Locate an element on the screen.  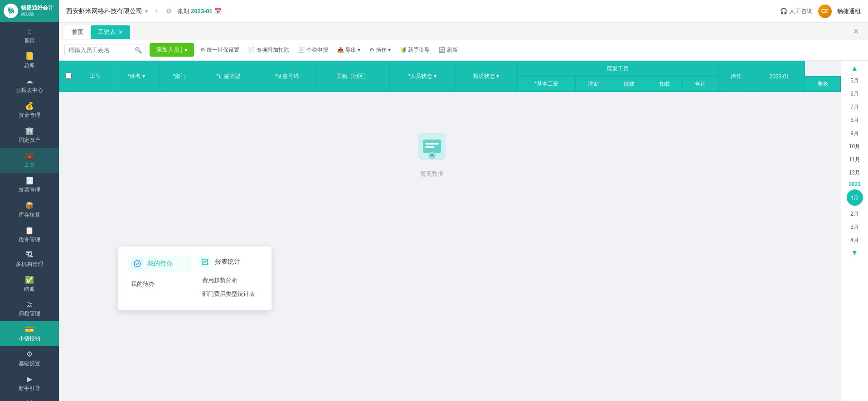
calendar-month-8: 8月 is located at coordinates (855, 121).